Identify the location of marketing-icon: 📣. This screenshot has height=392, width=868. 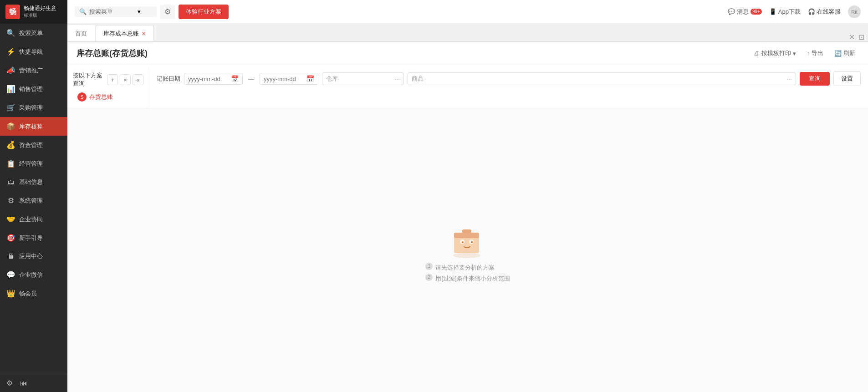
(11, 70).